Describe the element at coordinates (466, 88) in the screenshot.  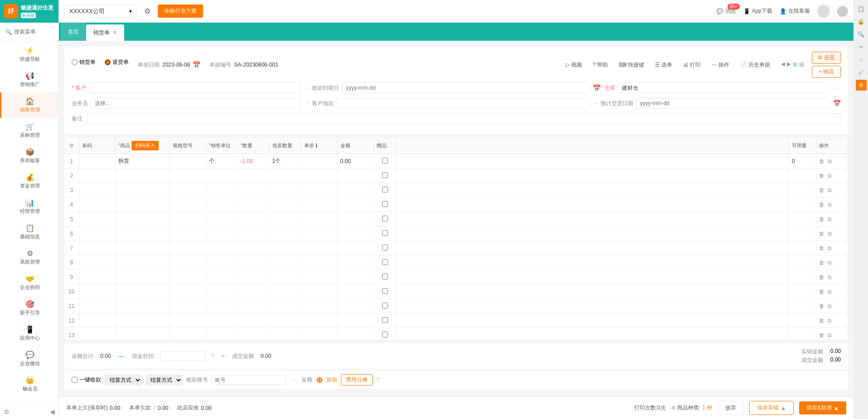
I see `due-date-input` at that location.